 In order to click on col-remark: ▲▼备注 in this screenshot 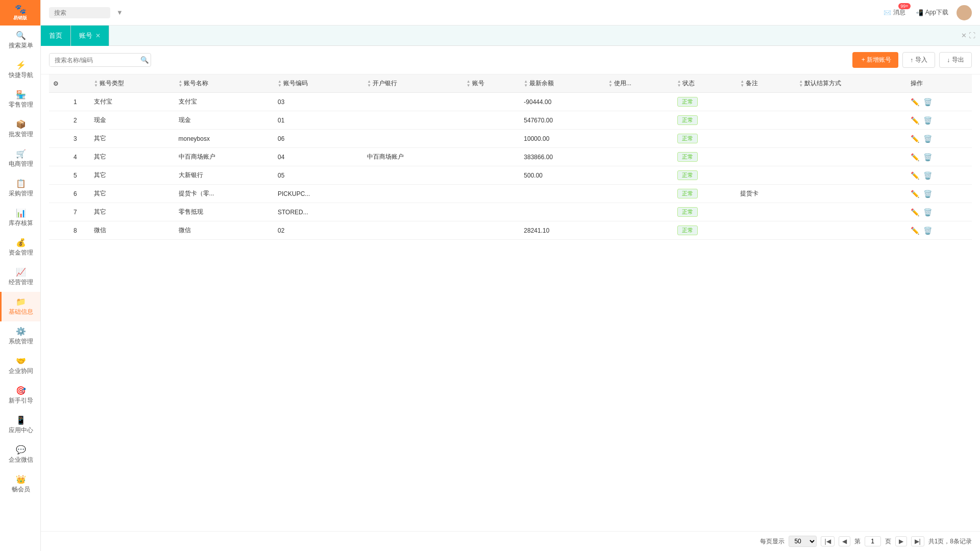, I will do `click(766, 84)`.